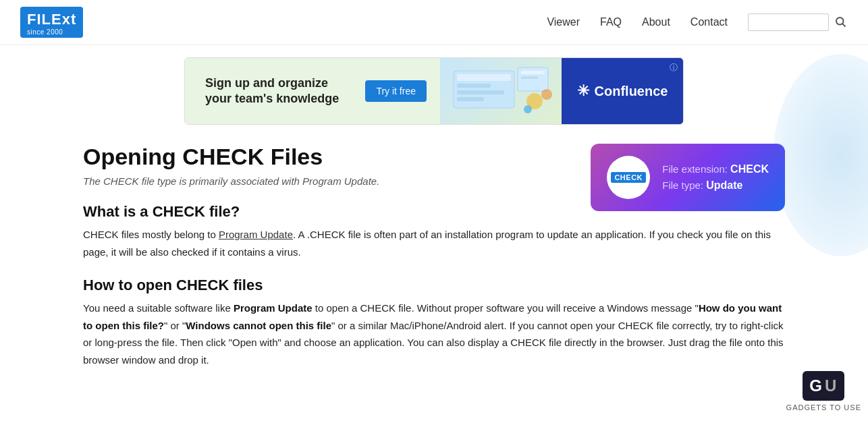 Image resolution: width=868 pixels, height=425 pixels. Describe the element at coordinates (158, 308) in the screenshot. I see `section2-body: You need a suitable software like` at that location.